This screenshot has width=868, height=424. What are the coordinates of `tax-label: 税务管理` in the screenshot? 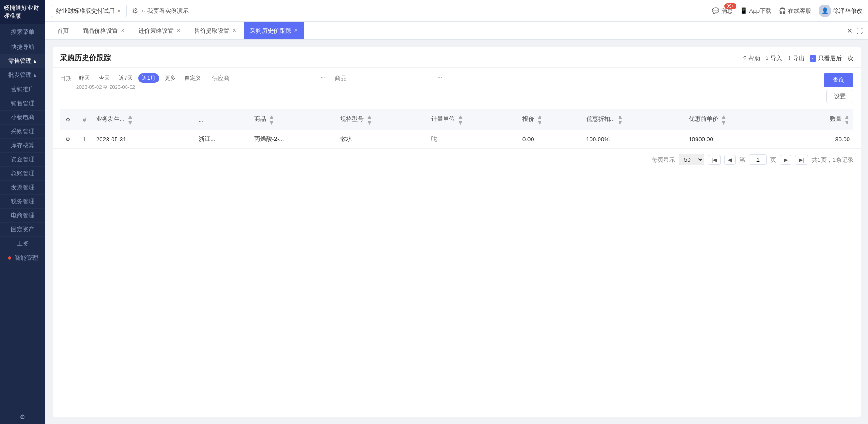 It's located at (23, 201).